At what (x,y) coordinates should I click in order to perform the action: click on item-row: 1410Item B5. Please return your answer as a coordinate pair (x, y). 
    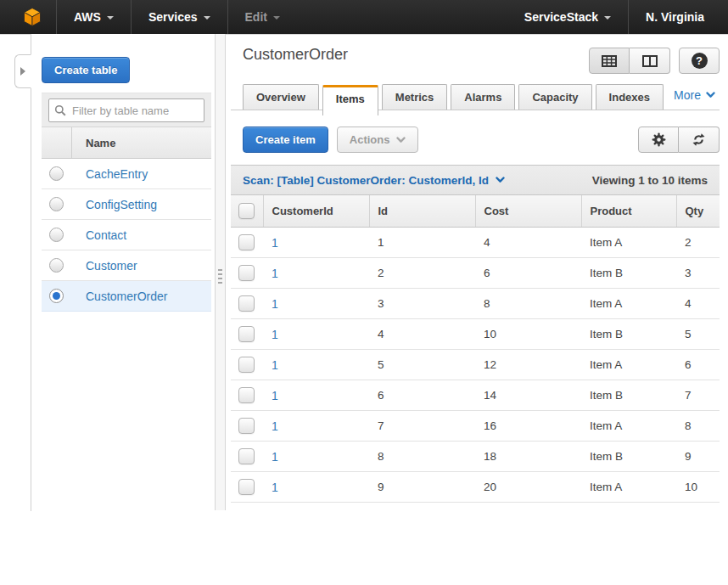
    Looking at the image, I should click on (475, 335).